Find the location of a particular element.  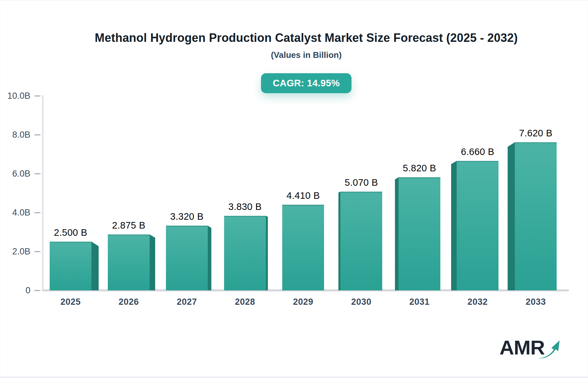

x-tick-label-2029: 2029 is located at coordinates (303, 302).